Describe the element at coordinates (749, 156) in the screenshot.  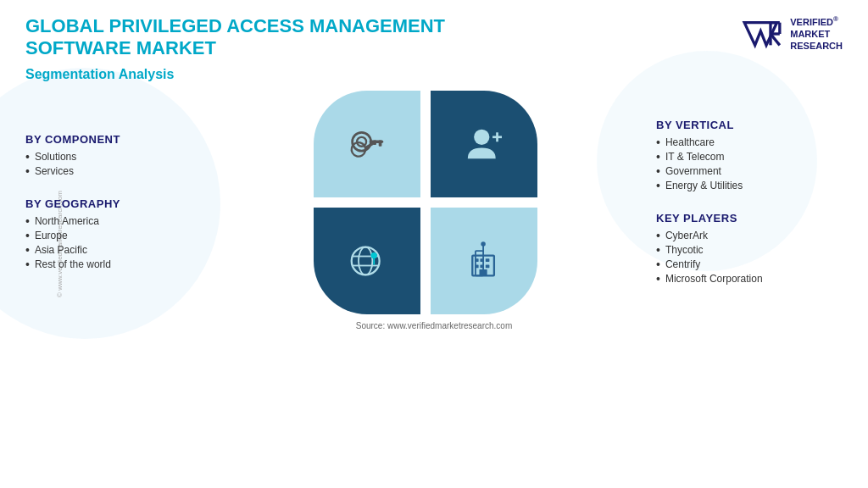
I see `segment-by-vertical: BY VERTICAL Healthcare IT & Telecom Gove…` at that location.